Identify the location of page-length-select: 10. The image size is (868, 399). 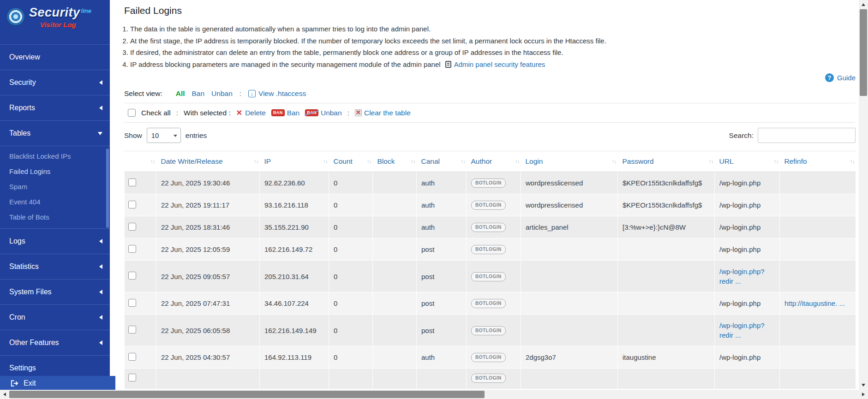
(164, 136).